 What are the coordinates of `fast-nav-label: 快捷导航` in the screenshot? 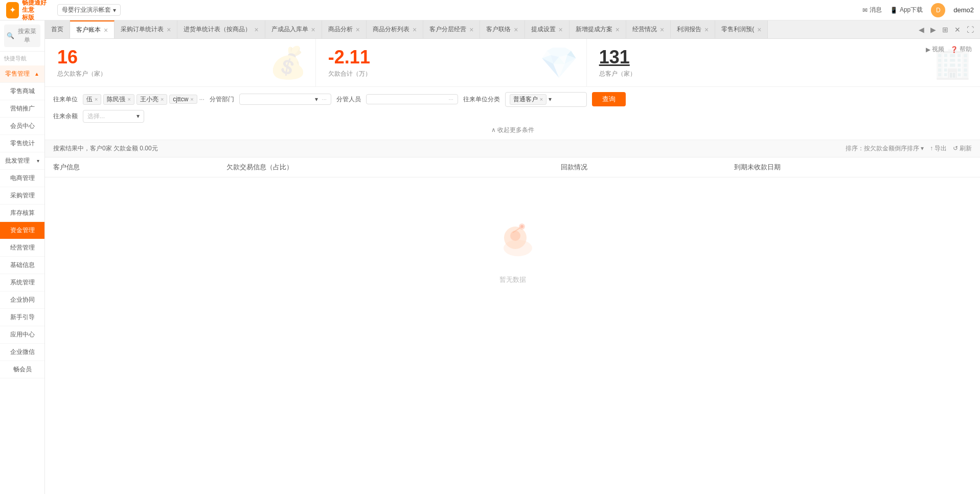 It's located at (22, 58).